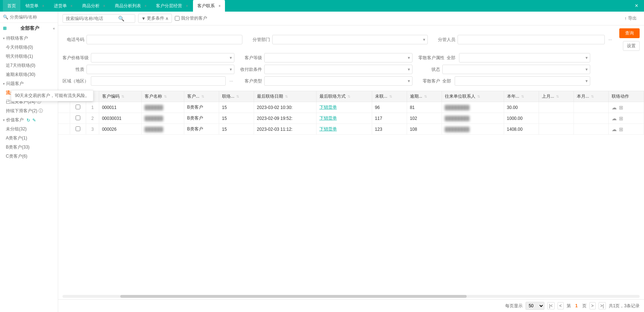 This screenshot has width=644, height=312. I want to click on th-name: 客户名称 ⇅, so click(163, 97).